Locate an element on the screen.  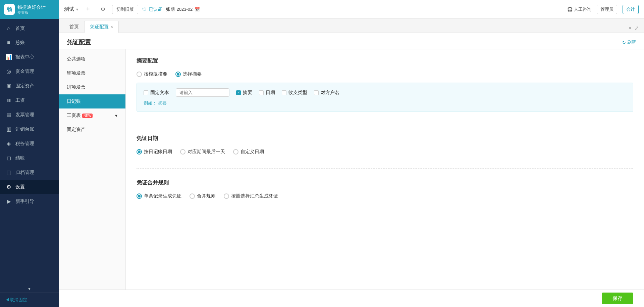
payroll-icon: ≋ is located at coordinates (9, 100).